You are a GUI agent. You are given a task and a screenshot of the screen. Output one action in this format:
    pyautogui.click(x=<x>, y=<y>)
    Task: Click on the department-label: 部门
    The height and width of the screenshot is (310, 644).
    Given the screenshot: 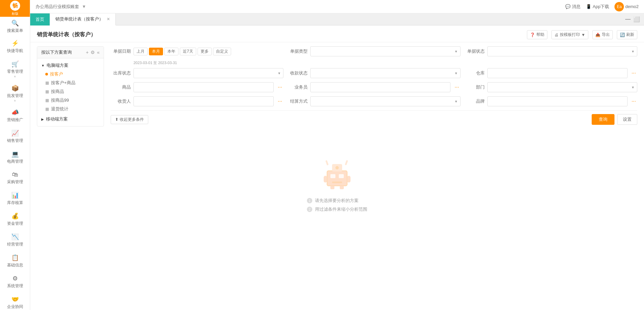 What is the action you would take?
    pyautogui.click(x=475, y=87)
    